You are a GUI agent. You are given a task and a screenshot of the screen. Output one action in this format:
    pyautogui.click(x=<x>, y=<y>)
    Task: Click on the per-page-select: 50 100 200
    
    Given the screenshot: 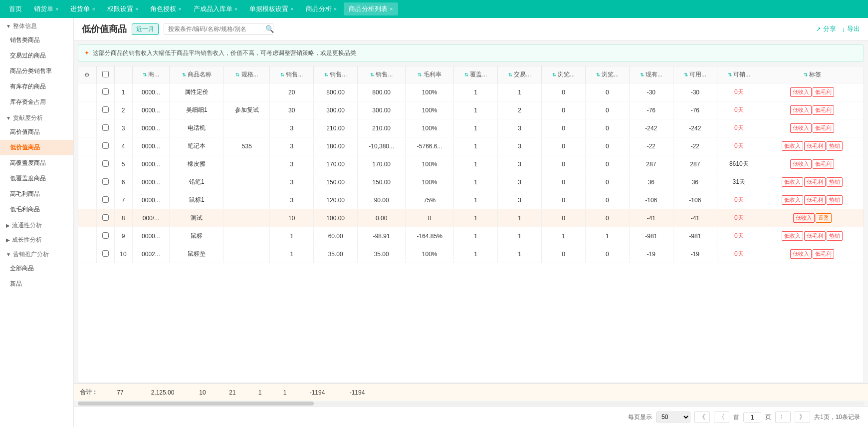 What is the action you would take?
    pyautogui.click(x=673, y=417)
    